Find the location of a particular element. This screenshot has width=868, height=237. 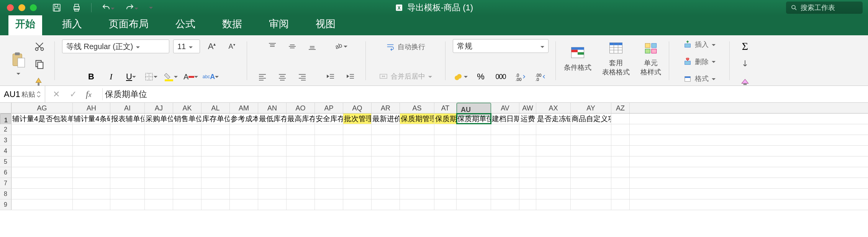

align-right-icon is located at coordinates (302, 77).